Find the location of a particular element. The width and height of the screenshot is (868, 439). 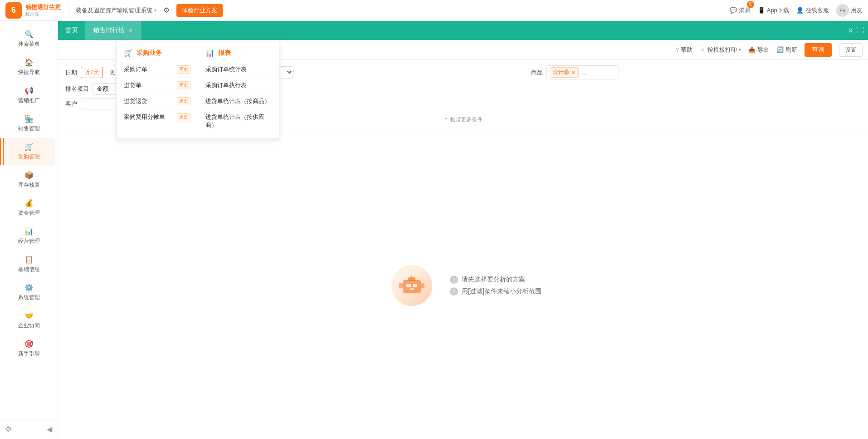

goods-label: 商品 is located at coordinates (537, 73).